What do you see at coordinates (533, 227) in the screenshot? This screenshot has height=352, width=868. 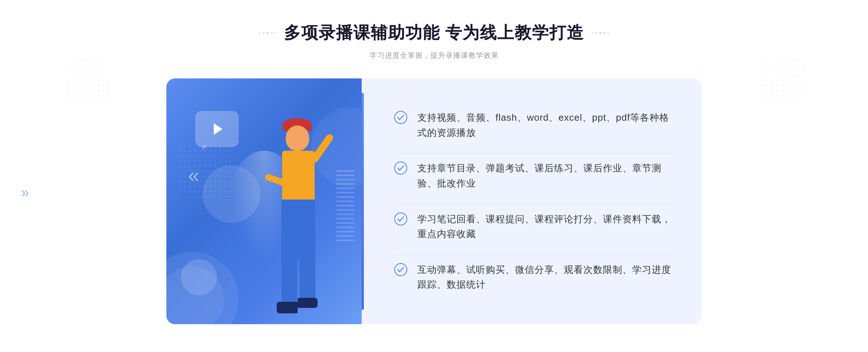 I see `feature-item-3: 学习笔记回看、课程提问、课程评论打分、课件资料下载，重点内容收藏` at bounding box center [533, 227].